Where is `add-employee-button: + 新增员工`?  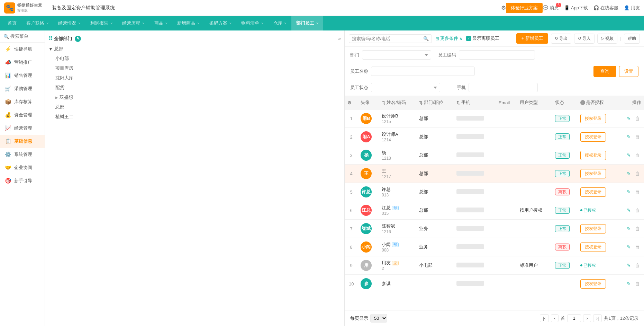 add-employee-button: + 新增员工 is located at coordinates (532, 38).